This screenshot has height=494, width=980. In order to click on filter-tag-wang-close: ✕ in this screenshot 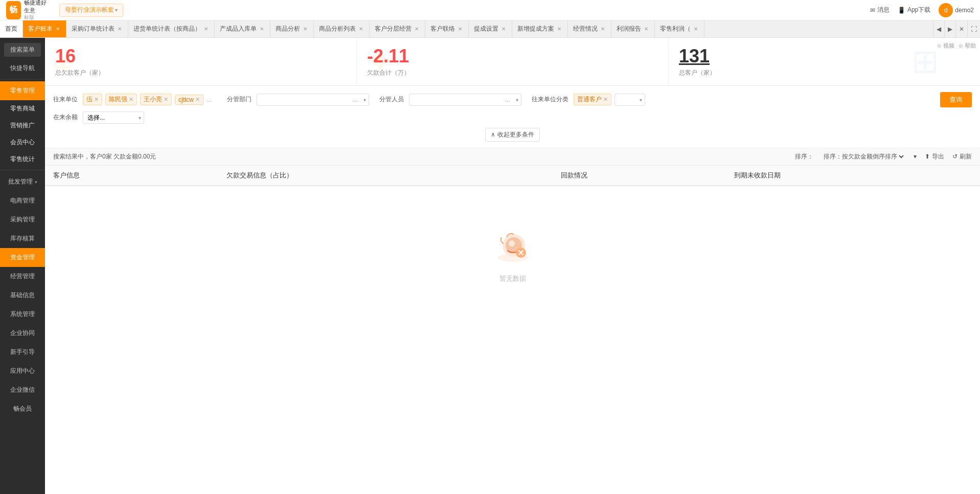, I will do `click(166, 99)`.